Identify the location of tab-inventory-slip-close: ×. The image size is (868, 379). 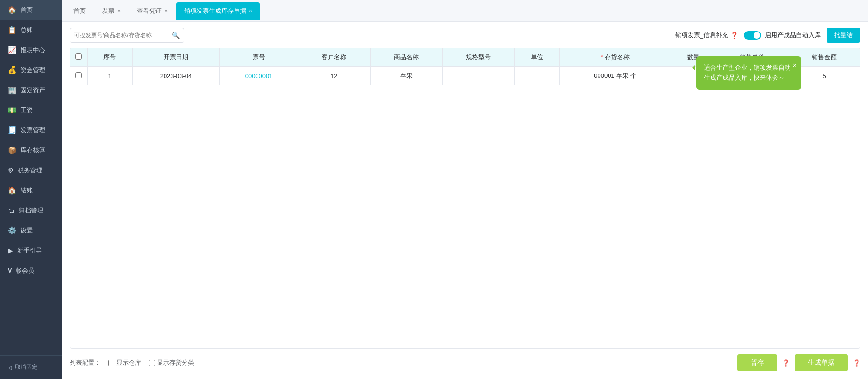
(251, 11).